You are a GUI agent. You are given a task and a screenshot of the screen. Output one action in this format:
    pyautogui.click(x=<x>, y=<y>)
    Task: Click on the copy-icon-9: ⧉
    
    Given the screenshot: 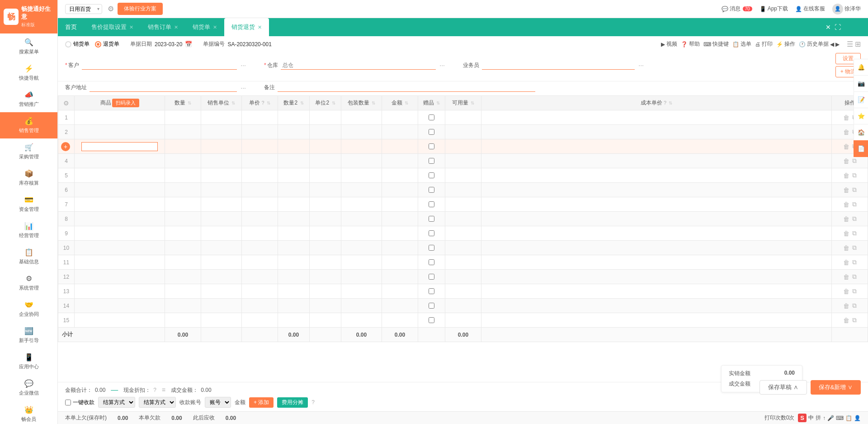 What is the action you would take?
    pyautogui.click(x=854, y=233)
    